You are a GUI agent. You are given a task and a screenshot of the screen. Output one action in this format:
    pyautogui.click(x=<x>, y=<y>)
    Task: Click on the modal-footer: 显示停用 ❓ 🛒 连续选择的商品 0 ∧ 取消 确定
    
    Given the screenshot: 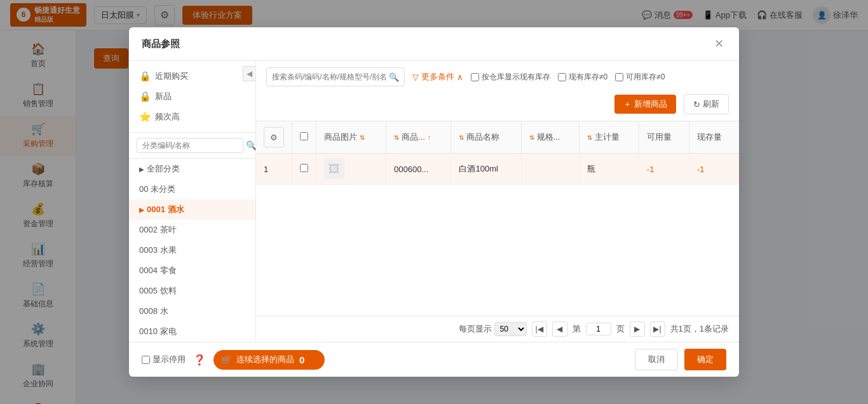 What is the action you would take?
    pyautogui.click(x=434, y=360)
    